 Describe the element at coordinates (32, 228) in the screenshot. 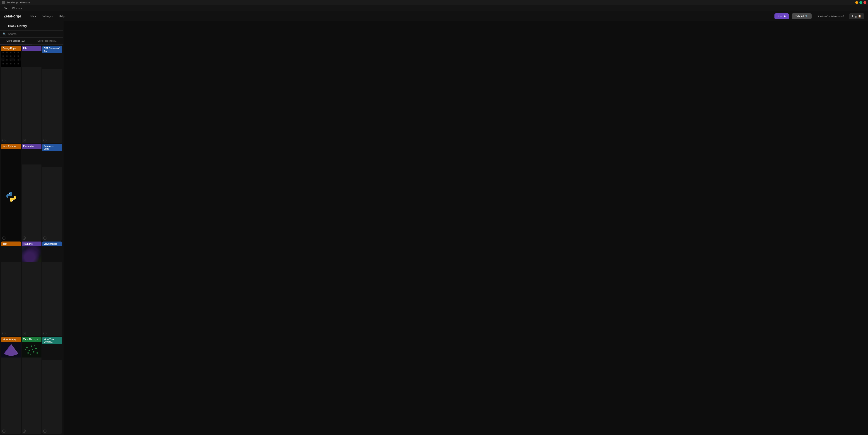

I see `sidebar: ← Block Library 🔍 Core Blocks (12) Core …` at that location.